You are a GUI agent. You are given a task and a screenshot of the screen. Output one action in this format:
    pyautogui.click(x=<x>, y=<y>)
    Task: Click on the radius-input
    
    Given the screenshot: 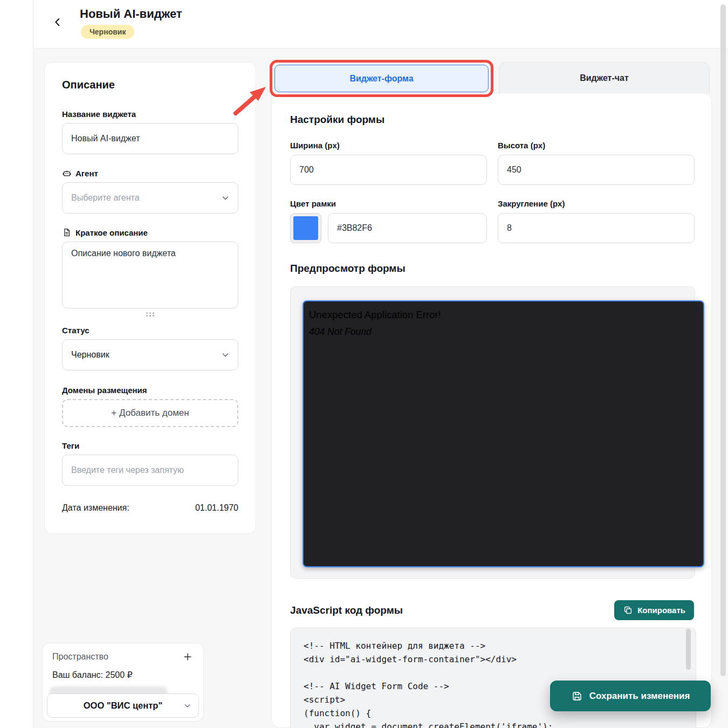 What is the action you would take?
    pyautogui.click(x=596, y=228)
    